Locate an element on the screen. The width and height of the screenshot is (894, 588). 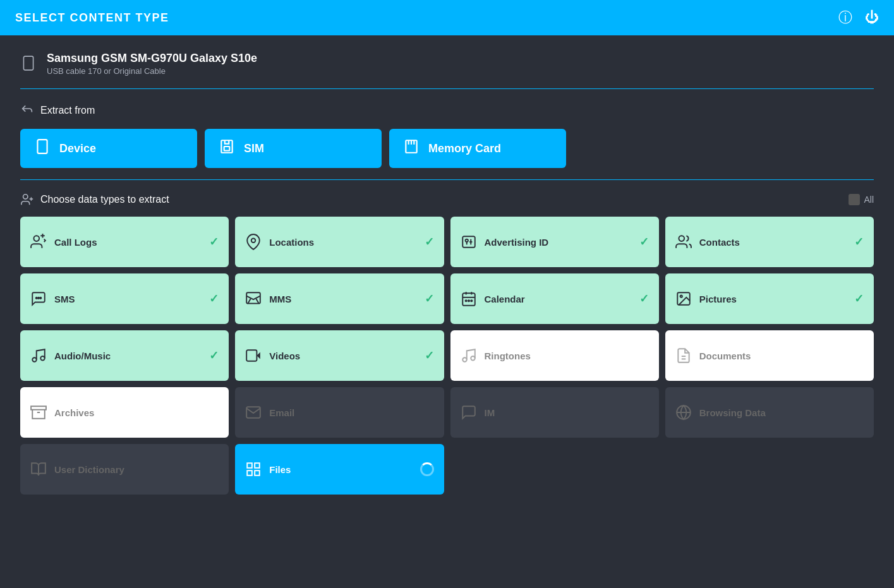
user-dictionary-icon is located at coordinates (39, 469).